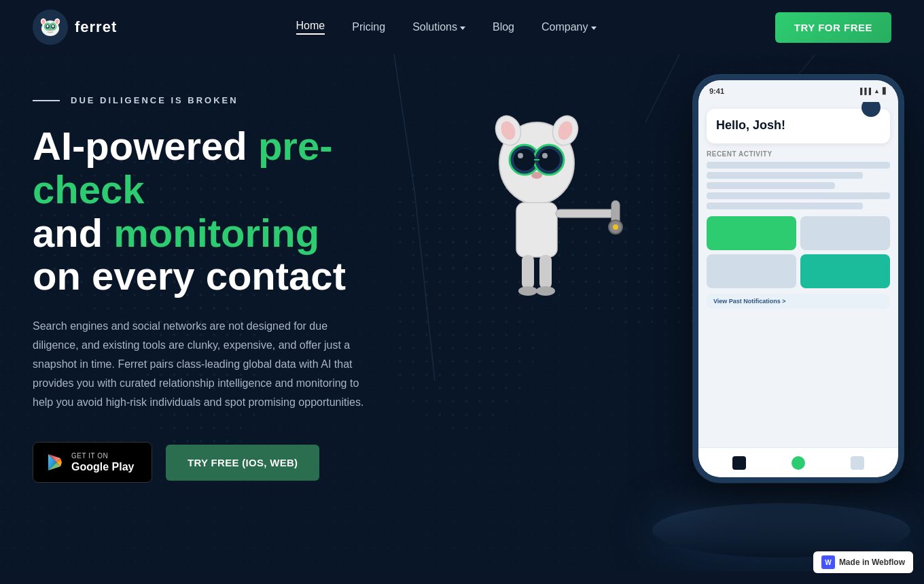 Image resolution: width=924 pixels, height=584 pixels. I want to click on phone-cards-grid, so click(798, 252).